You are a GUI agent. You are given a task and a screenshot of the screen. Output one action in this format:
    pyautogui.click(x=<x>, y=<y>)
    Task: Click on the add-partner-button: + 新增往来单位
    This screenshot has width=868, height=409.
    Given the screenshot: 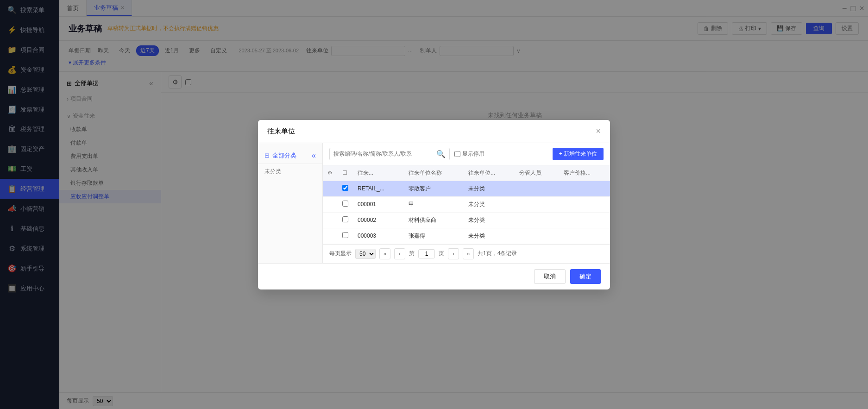 What is the action you would take?
    pyautogui.click(x=578, y=154)
    